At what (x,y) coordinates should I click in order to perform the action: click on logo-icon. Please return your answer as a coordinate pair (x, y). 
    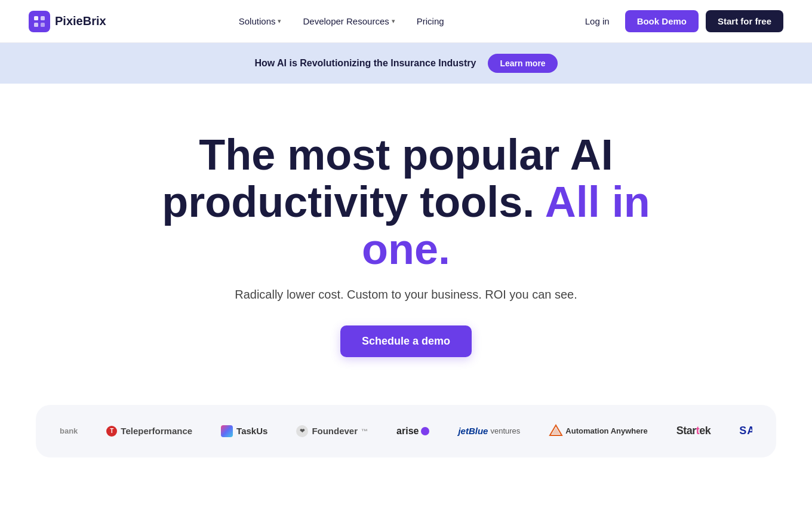
    Looking at the image, I should click on (39, 21).